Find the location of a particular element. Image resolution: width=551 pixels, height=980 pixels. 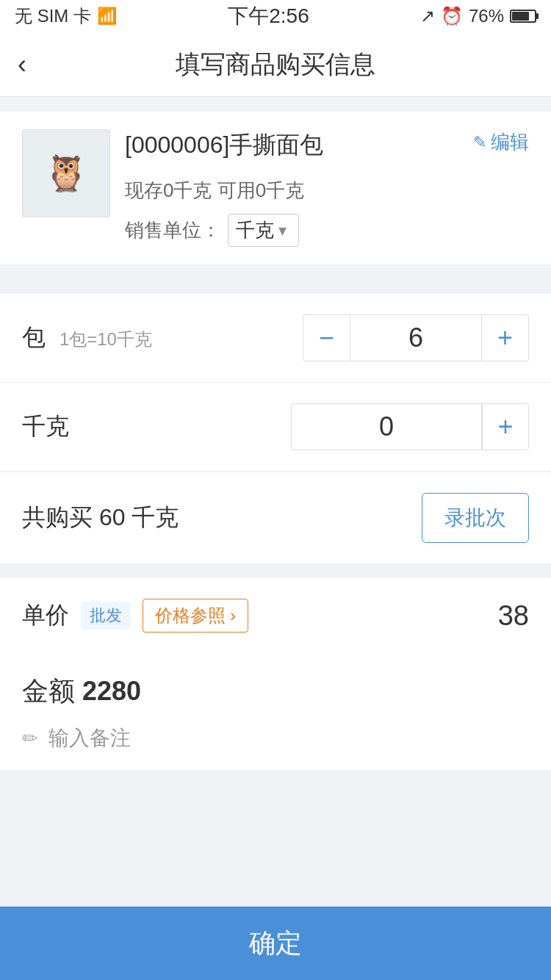

price-ref-button: 价格参照 › is located at coordinates (195, 616).